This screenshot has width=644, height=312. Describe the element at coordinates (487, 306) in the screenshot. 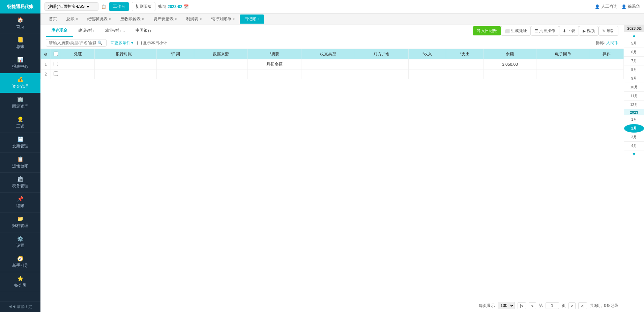

I see `page-size-label: 每页显示` at that location.